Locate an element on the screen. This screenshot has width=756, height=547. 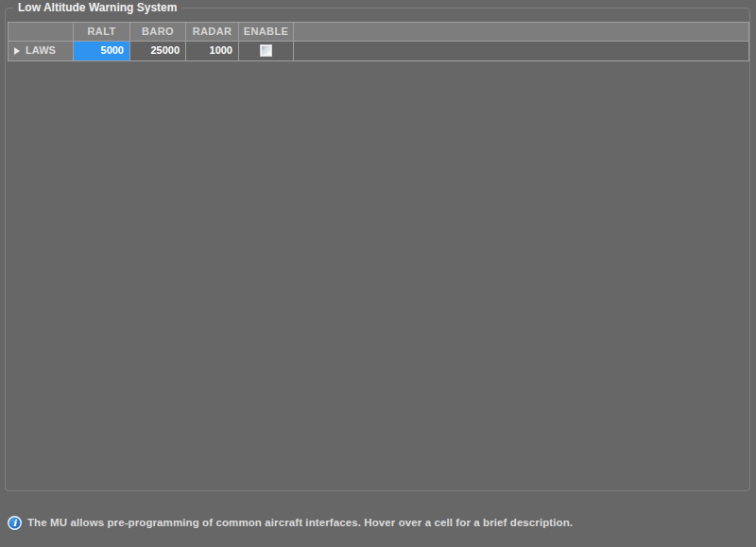
enable-checkbox is located at coordinates (266, 51).